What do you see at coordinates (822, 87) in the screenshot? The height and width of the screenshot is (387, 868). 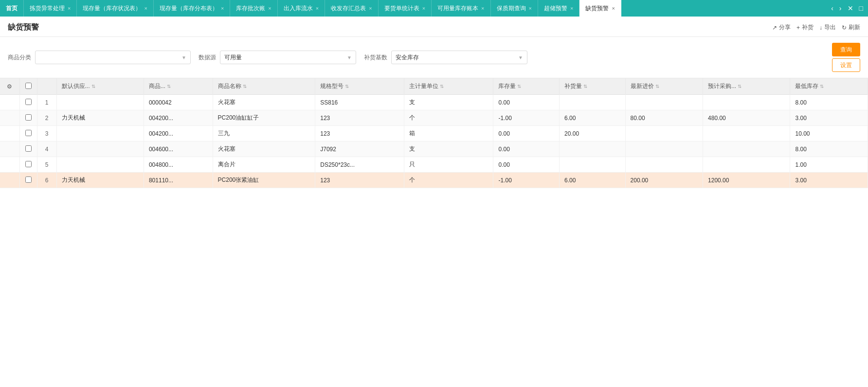 I see `min-stock-sort-icon: ⇅` at bounding box center [822, 87].